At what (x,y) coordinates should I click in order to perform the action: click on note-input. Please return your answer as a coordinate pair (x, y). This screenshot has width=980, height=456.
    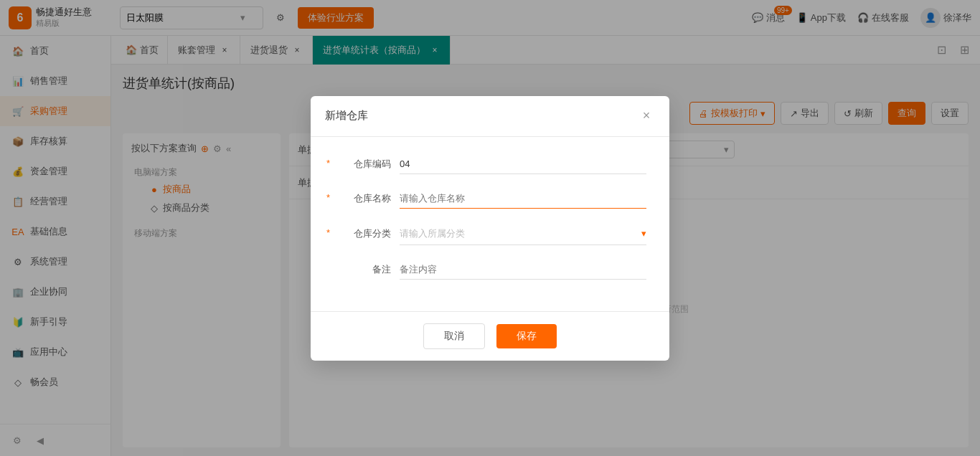
    Looking at the image, I should click on (523, 270).